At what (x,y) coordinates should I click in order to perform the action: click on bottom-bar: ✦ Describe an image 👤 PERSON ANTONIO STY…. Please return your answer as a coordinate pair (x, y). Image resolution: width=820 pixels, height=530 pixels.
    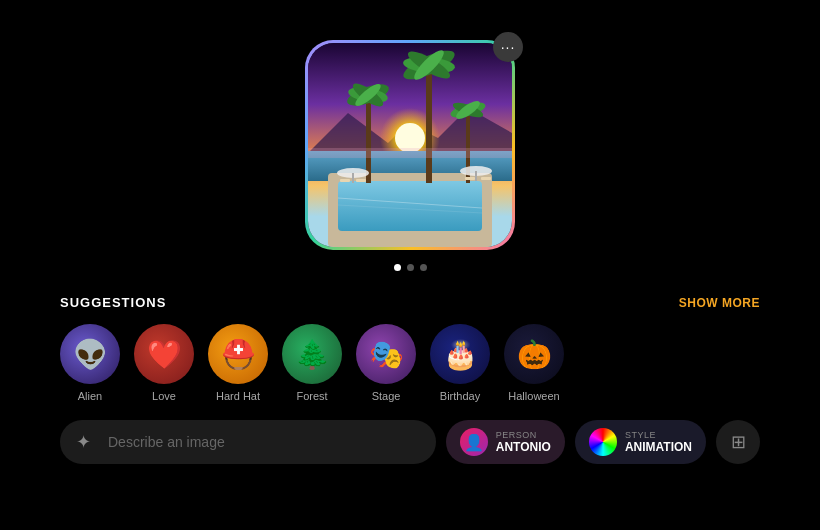
    Looking at the image, I should click on (410, 442).